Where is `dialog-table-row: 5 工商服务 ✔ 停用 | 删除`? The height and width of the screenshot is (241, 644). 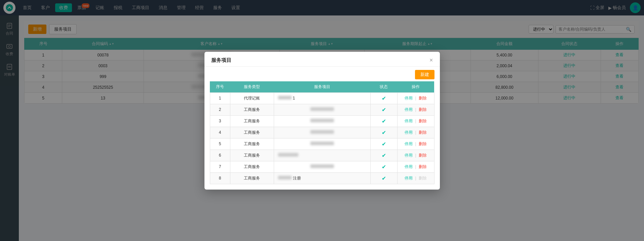
dialog-table-row: 5 工商服务 ✔ 停用 | 删除 is located at coordinates (322, 144).